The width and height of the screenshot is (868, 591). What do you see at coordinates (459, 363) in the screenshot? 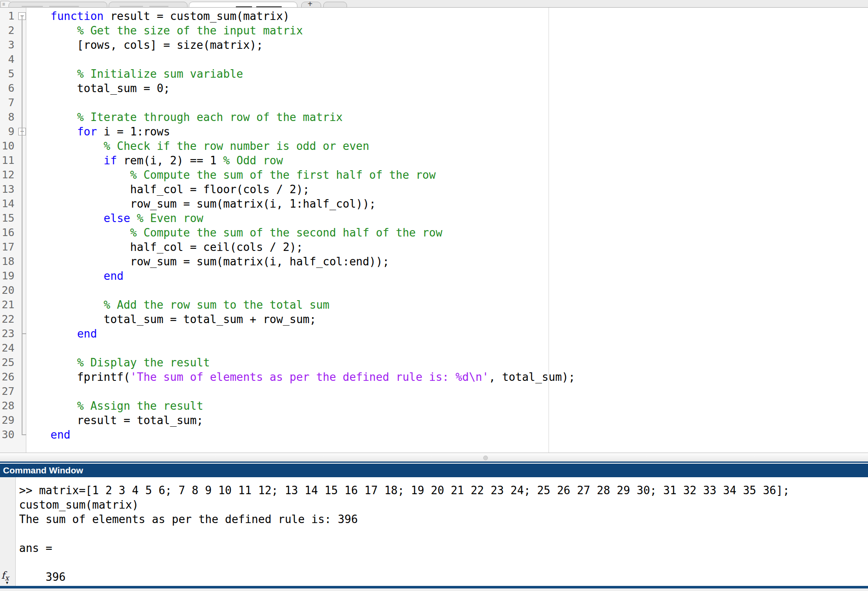
I see `code-line: % Display the result` at bounding box center [459, 363].